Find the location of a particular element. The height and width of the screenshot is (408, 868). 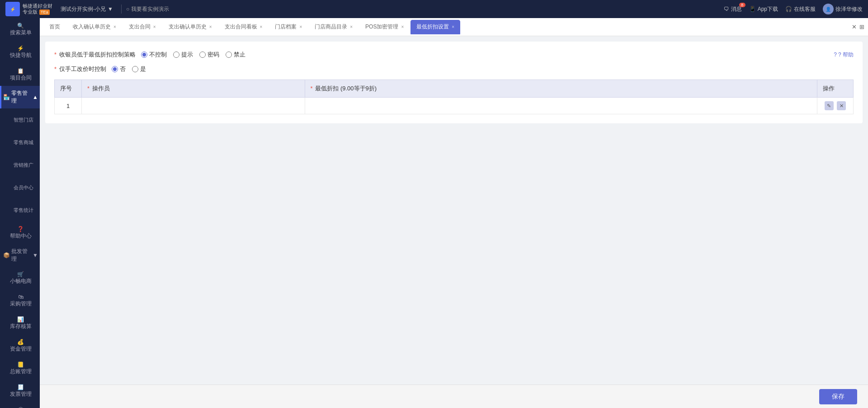

sidebar-item-member: 会员中心 is located at coordinates (20, 188).